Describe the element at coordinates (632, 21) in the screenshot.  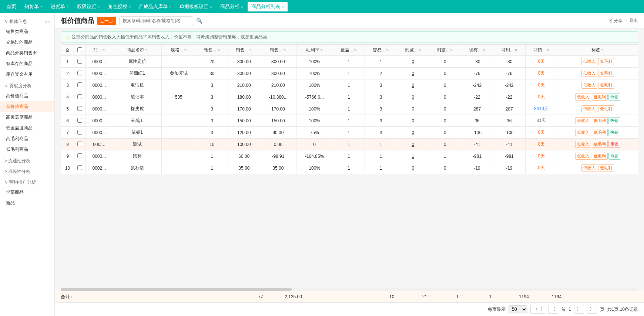
I see `export-button: ↑ 导出` at that location.